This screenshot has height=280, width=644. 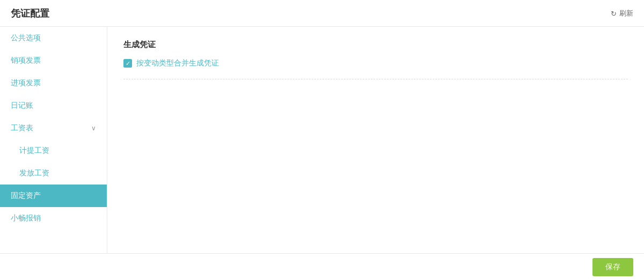 I want to click on sidebar-item-journal: 日记账, so click(x=54, y=106).